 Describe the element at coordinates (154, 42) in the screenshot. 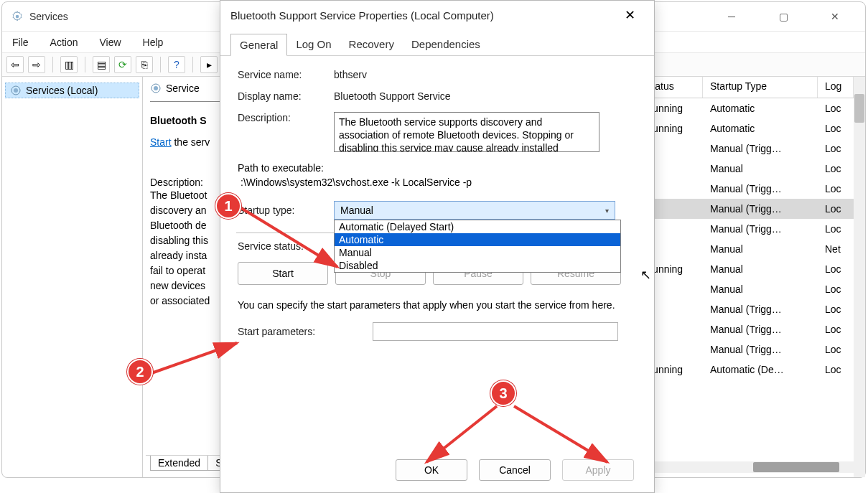

I see `menu-help: Help` at that location.